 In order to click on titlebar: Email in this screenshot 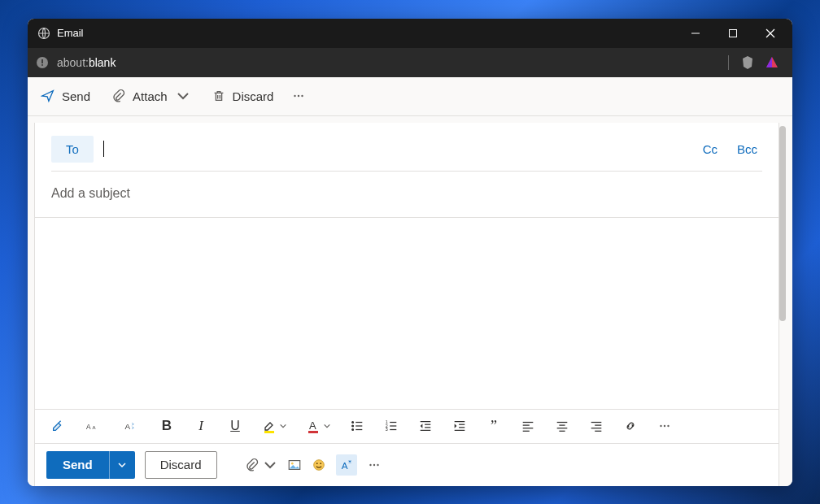, I will do `click(410, 33)`.